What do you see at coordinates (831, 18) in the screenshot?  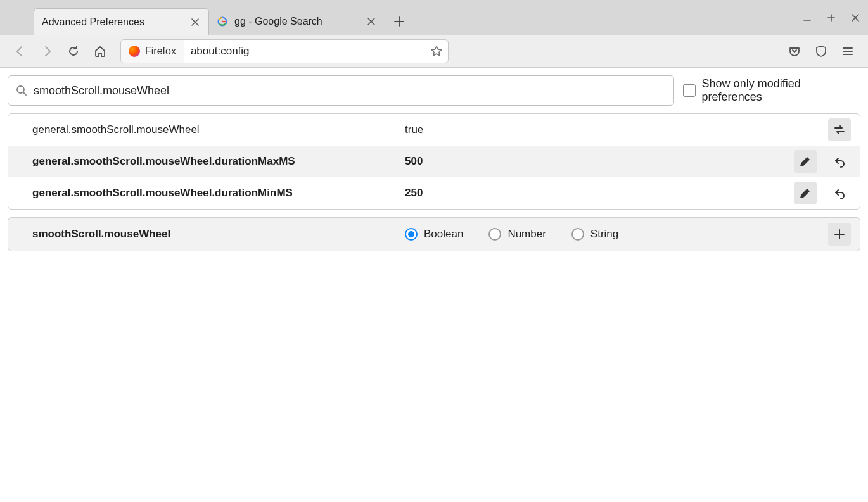 I see `window-controls` at bounding box center [831, 18].